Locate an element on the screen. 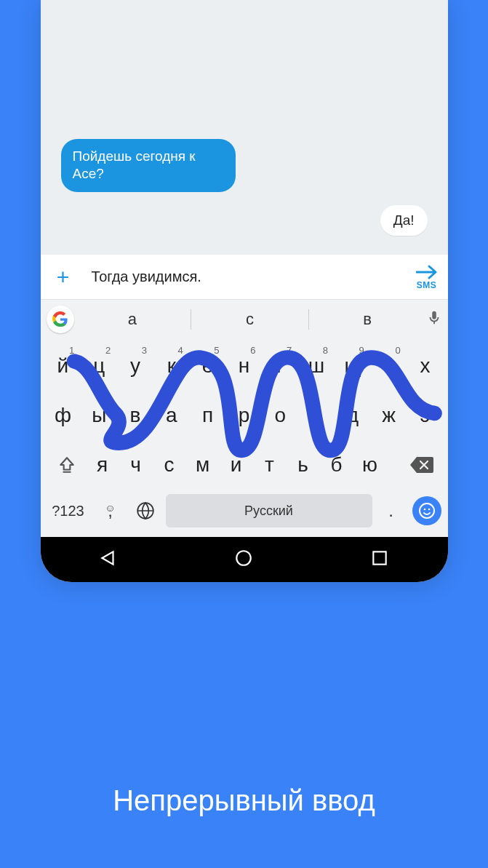 Image resolution: width=488 pixels, height=868 pixels. mic-button is located at coordinates (434, 319).